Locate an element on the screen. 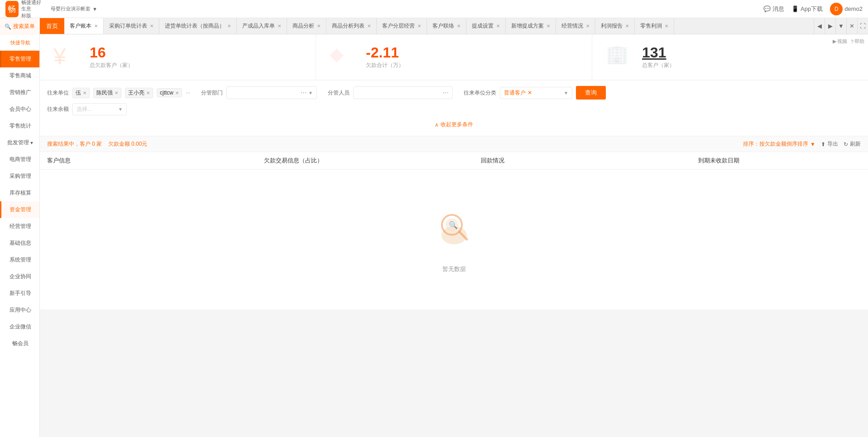 The width and height of the screenshot is (868, 437). stats-row: ¥ 16 总欠款客户（家） ◆ -2.11 欠款合计（万） 🏢 is located at coordinates (454, 57).